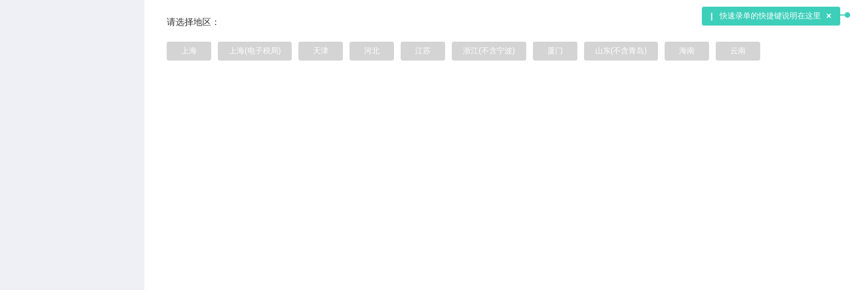 The height and width of the screenshot is (290, 868). I want to click on region-btn-jiangsu: 江苏, so click(423, 51).